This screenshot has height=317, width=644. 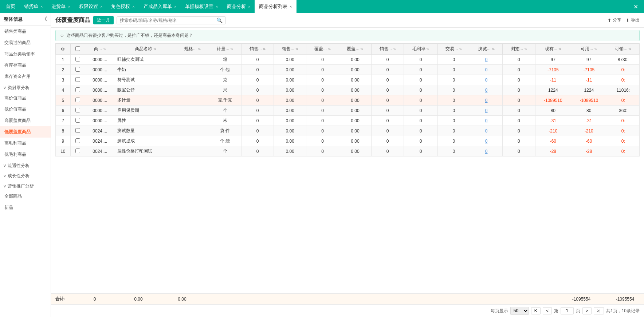 What do you see at coordinates (454, 49) in the screenshot?
I see `th-trade: 交易... ⇅` at bounding box center [454, 49].